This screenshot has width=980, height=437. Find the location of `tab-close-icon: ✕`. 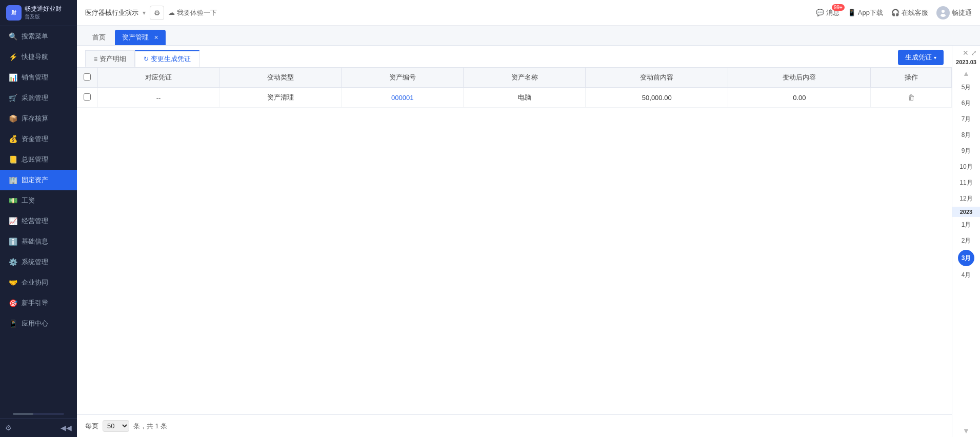

tab-close-icon: ✕ is located at coordinates (156, 37).